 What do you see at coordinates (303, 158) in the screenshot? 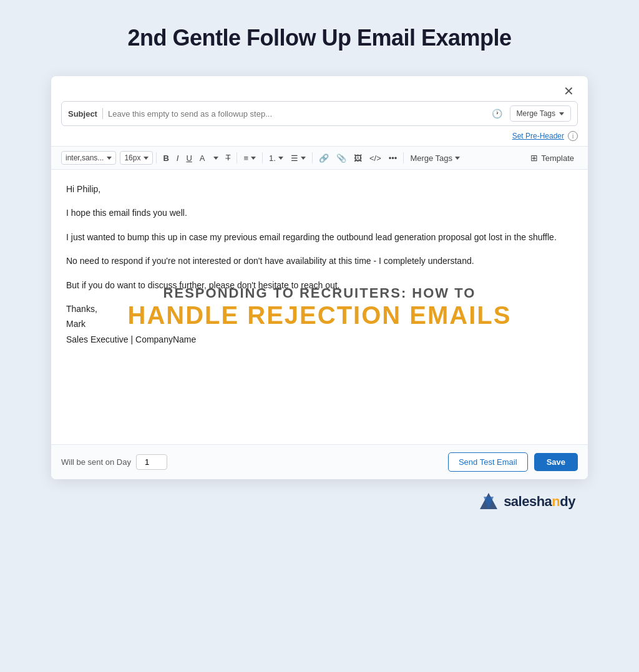
I see `ul-chevron-icon` at bounding box center [303, 158].